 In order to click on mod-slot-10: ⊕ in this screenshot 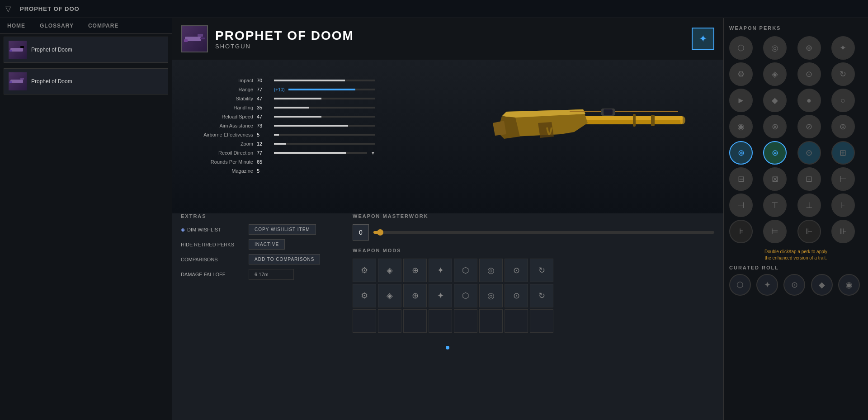, I will do `click(415, 296)`.